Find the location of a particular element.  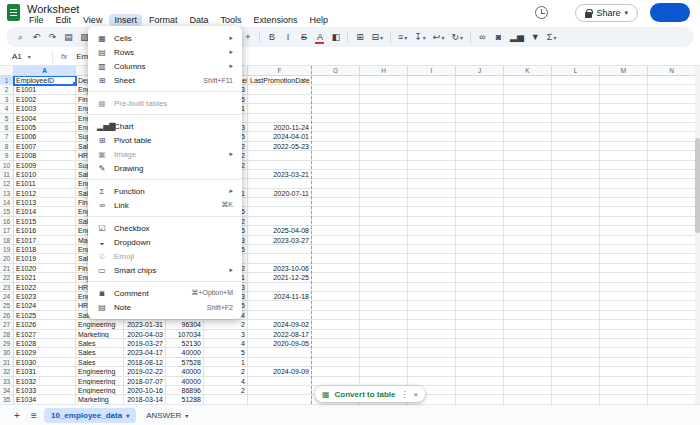

cell-H6 is located at coordinates (384, 128).